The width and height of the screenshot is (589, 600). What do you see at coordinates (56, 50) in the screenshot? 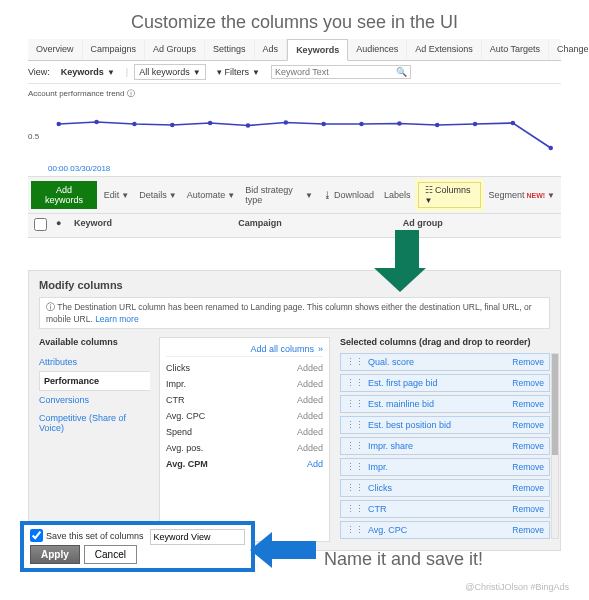
I see `tab-overview: Overview` at bounding box center [56, 50].